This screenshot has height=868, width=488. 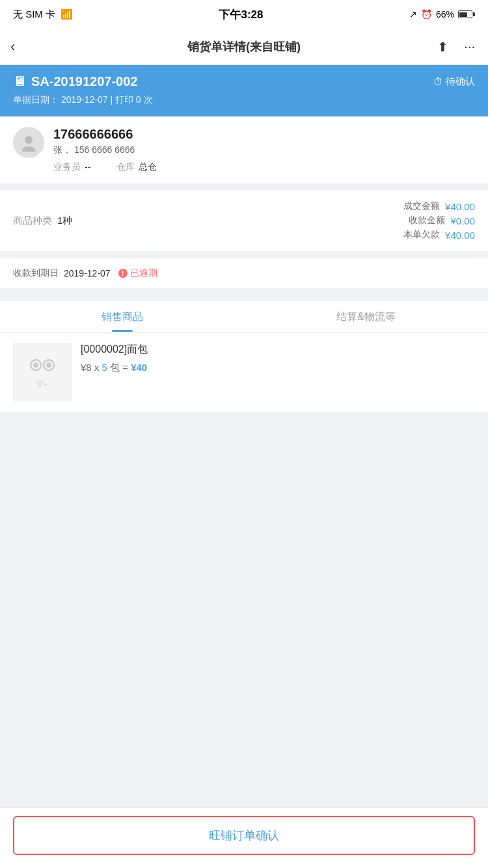 What do you see at coordinates (87, 167) in the screenshot?
I see `salesman-value: --` at bounding box center [87, 167].